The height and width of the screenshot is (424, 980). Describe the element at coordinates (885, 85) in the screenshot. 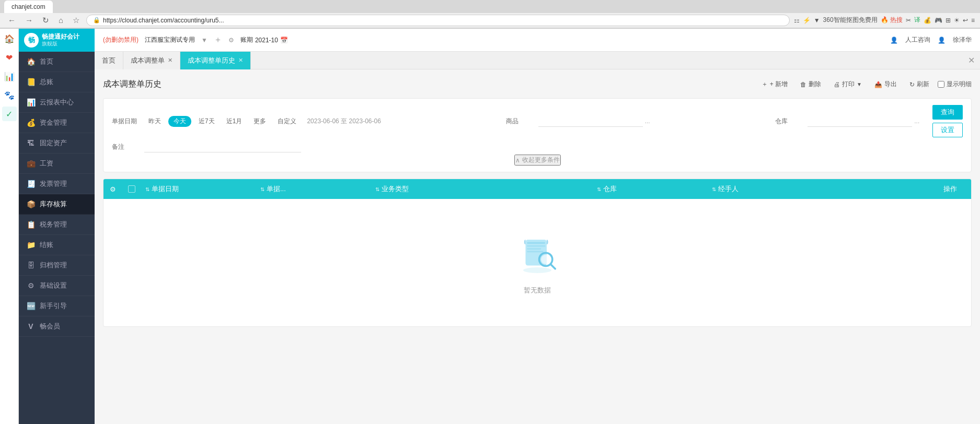

I see `export-button: 📤 导出` at that location.